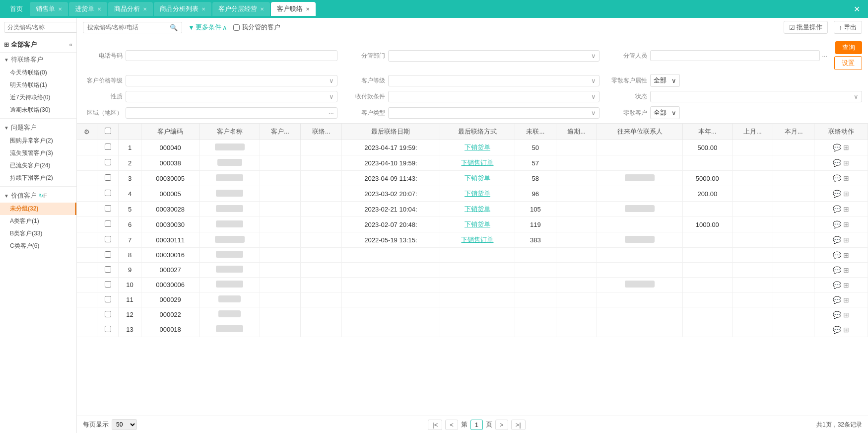 This screenshot has height=433, width=868. Describe the element at coordinates (665, 113) in the screenshot. I see `scatter-select: 全部 ∨` at that location.